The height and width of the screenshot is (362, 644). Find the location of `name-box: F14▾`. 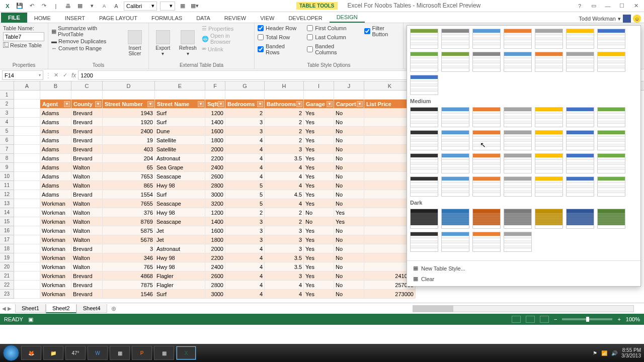

name-box: F14▾ is located at coordinates (23, 75).